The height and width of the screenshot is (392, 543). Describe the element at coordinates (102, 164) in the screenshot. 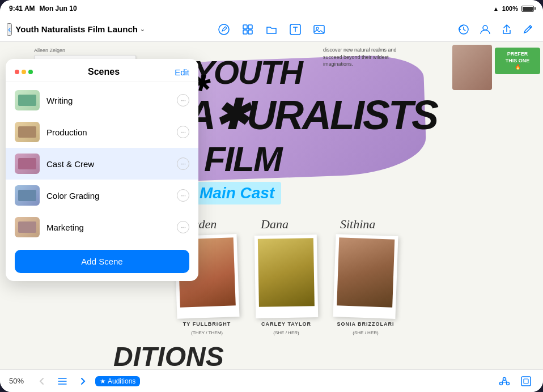

I see `scene-item-cast-crew: Cast & Crew ···` at that location.